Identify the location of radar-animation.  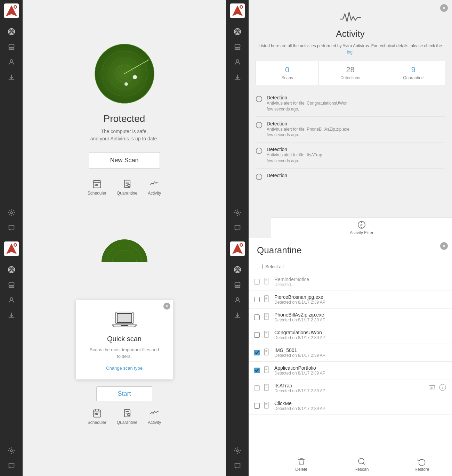
(124, 74).